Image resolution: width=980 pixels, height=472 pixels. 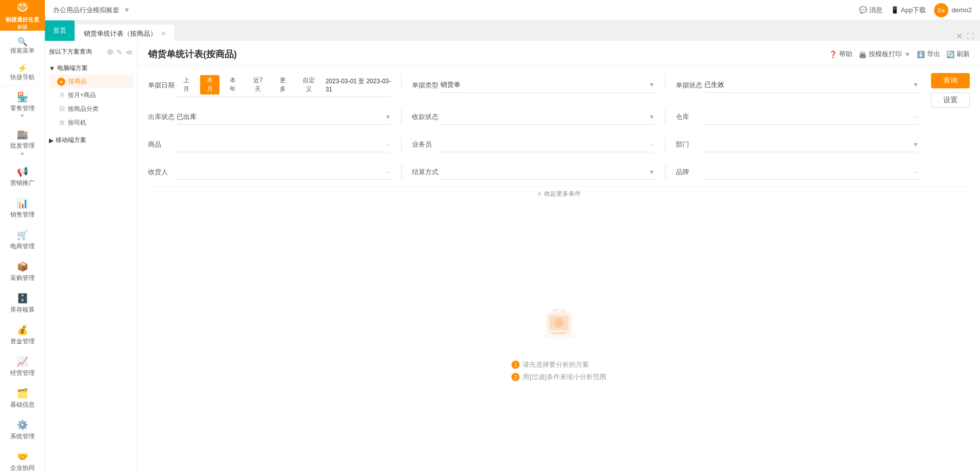 I want to click on scheme-header-label: 按以下方案查询, so click(x=70, y=52).